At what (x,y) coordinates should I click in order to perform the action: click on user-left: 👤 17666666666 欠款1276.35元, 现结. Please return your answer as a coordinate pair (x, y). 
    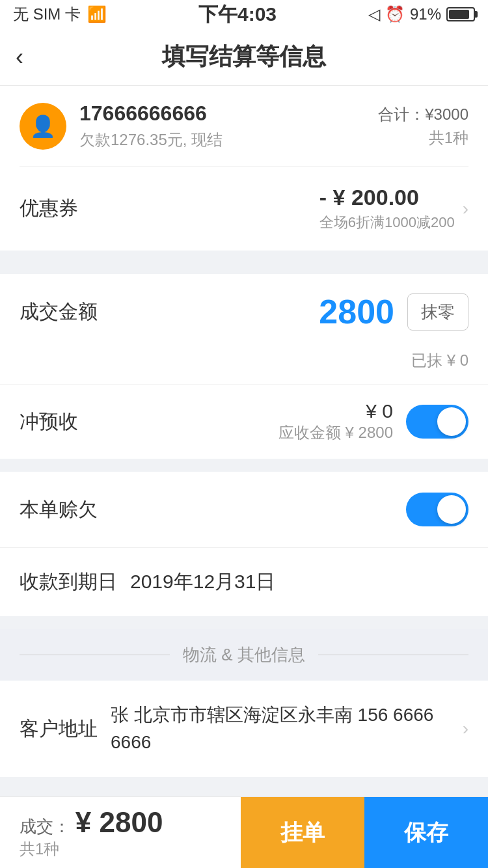
    Looking at the image, I should click on (121, 126).